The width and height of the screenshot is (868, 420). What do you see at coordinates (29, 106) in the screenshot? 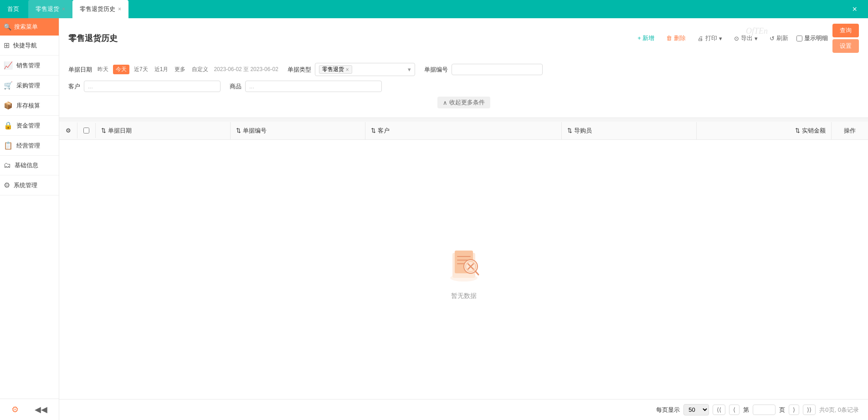
I see `sidebar-item-inventory: 📦 库存核算` at bounding box center [29, 106].